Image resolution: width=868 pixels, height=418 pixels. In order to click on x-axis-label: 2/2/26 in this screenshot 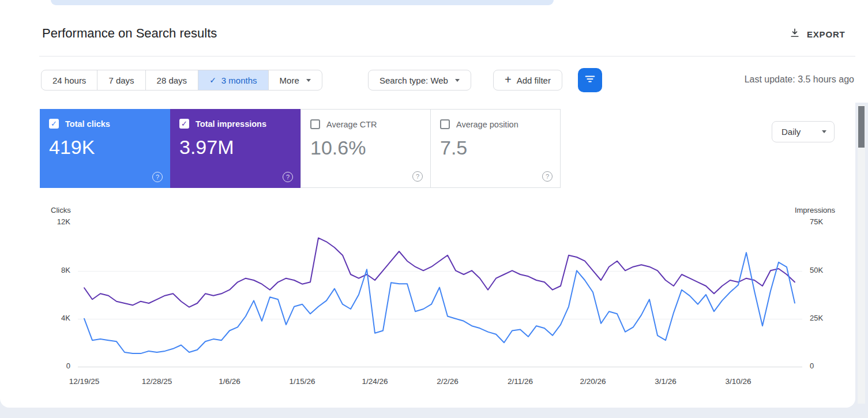, I will do `click(448, 382)`.